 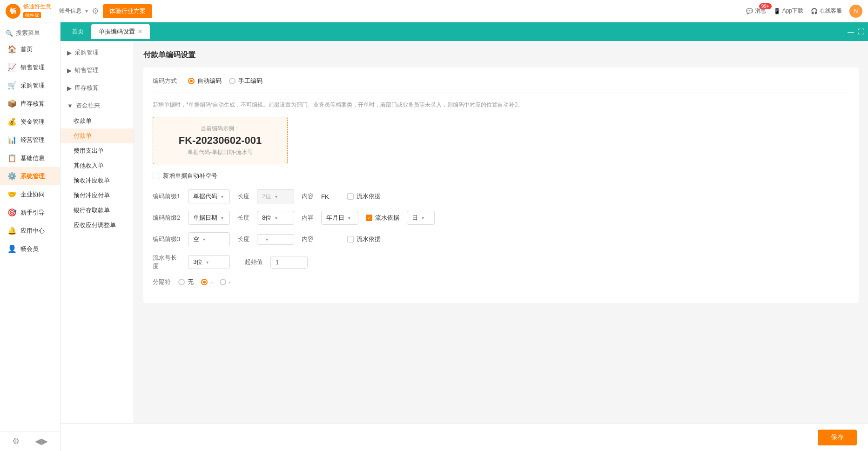 What do you see at coordinates (289, 263) in the screenshot?
I see `start-value-input` at bounding box center [289, 263].